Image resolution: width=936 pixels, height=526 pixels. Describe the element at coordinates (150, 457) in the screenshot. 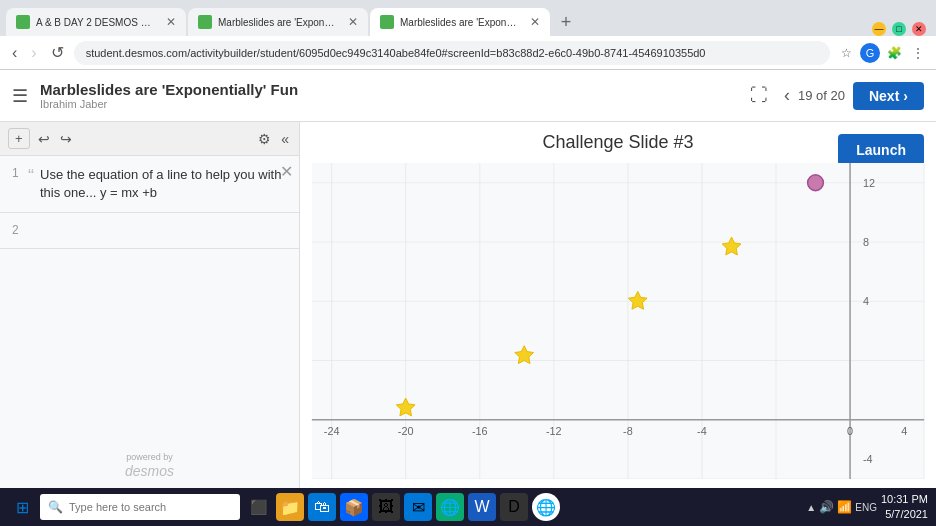

I see `powered-by-text: powered by` at that location.